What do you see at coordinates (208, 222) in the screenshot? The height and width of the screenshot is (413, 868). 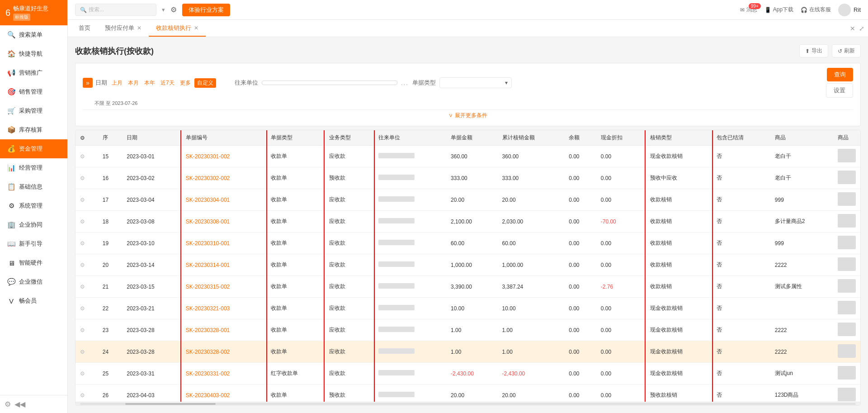 I see `voucher-no-link: SK-20230308-001` at bounding box center [208, 222].